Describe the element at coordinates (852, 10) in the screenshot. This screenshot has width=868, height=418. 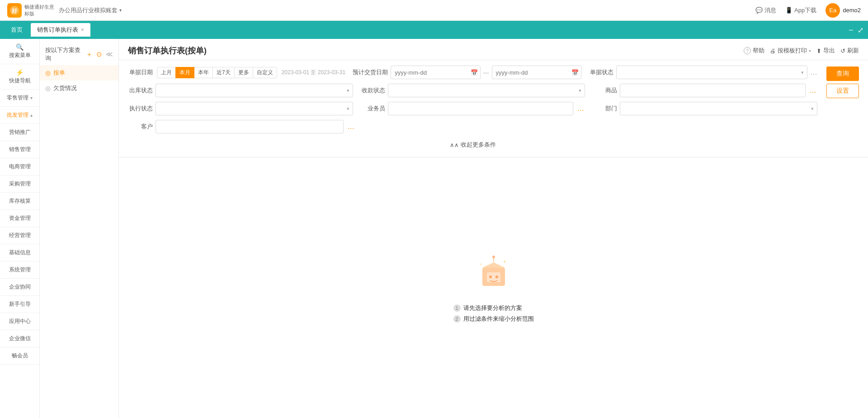
I see `user-name: demo2` at that location.